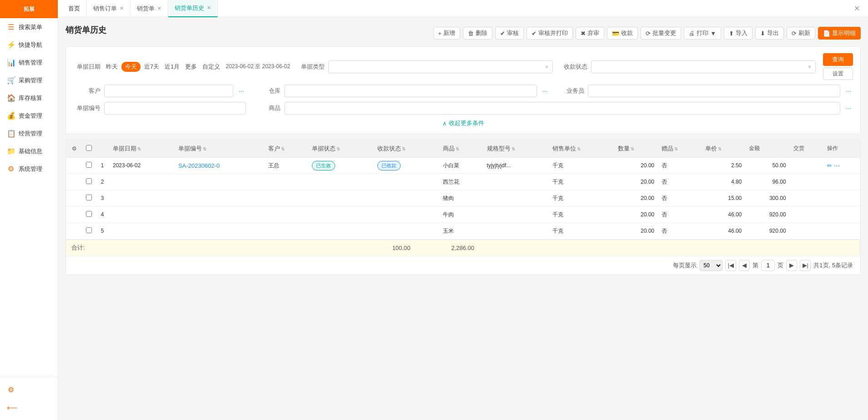  Describe the element at coordinates (461, 182) in the screenshot. I see `row-goods: 西兰花` at that location.